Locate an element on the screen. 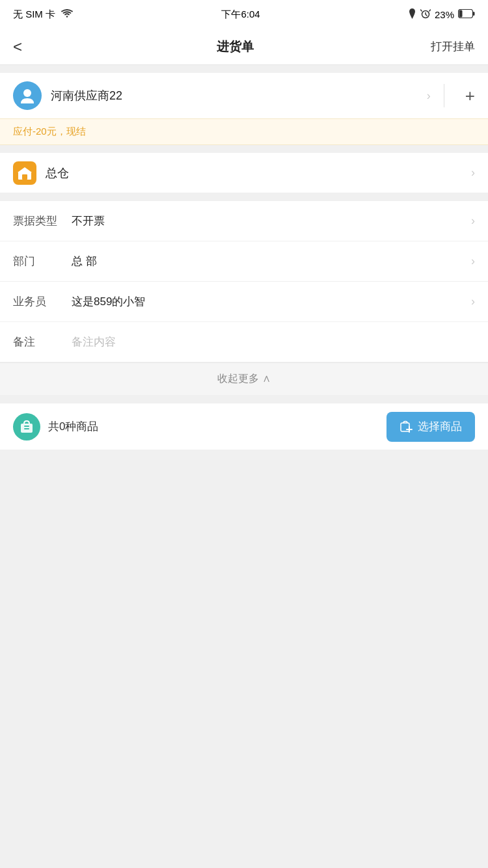  battery-icon is located at coordinates (467, 14).